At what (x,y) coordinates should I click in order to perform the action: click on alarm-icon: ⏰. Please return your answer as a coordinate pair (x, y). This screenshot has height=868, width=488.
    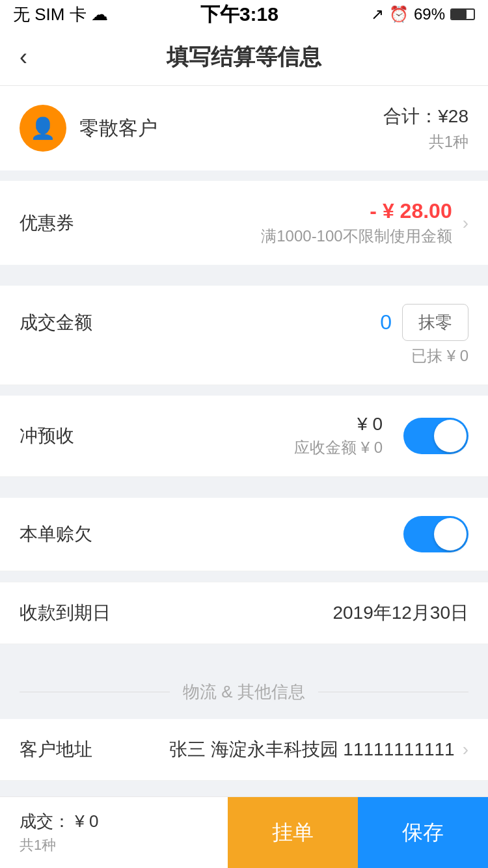
    Looking at the image, I should click on (399, 14).